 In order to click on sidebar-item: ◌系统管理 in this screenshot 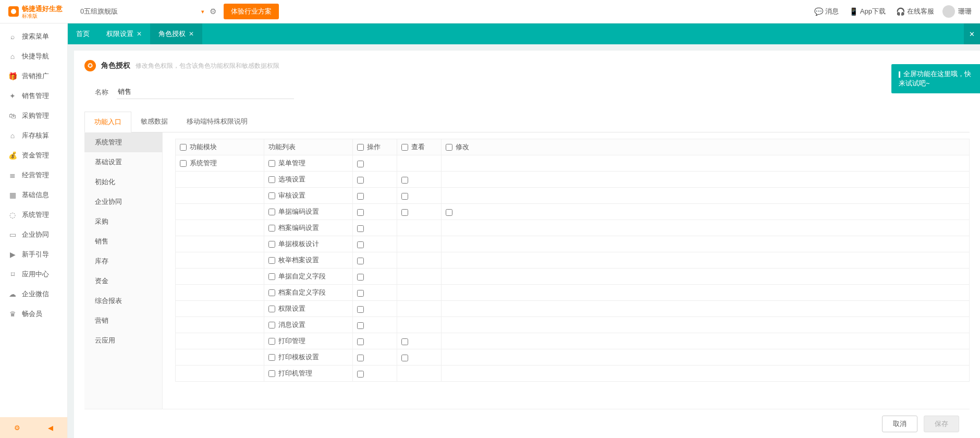, I will do `click(33, 215)`.